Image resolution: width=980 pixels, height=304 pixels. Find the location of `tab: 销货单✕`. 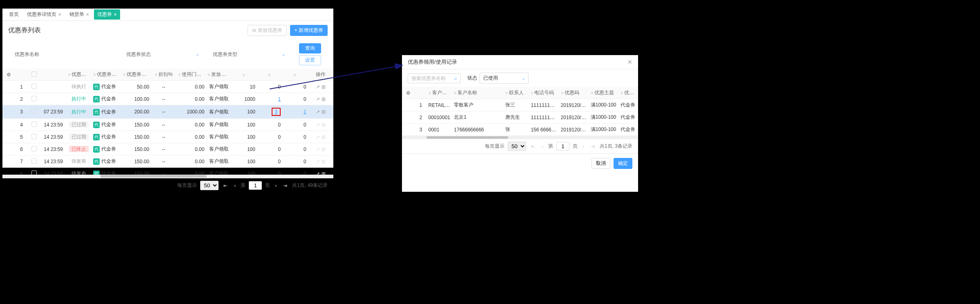

tab: 销货单✕ is located at coordinates (79, 15).